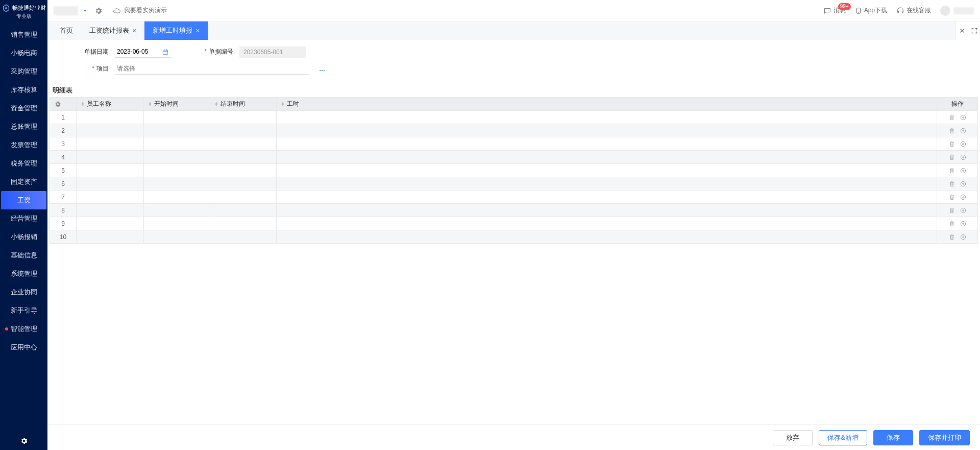  What do you see at coordinates (23, 274) in the screenshot?
I see `sidebar-item-13: 系统管理` at bounding box center [23, 274].